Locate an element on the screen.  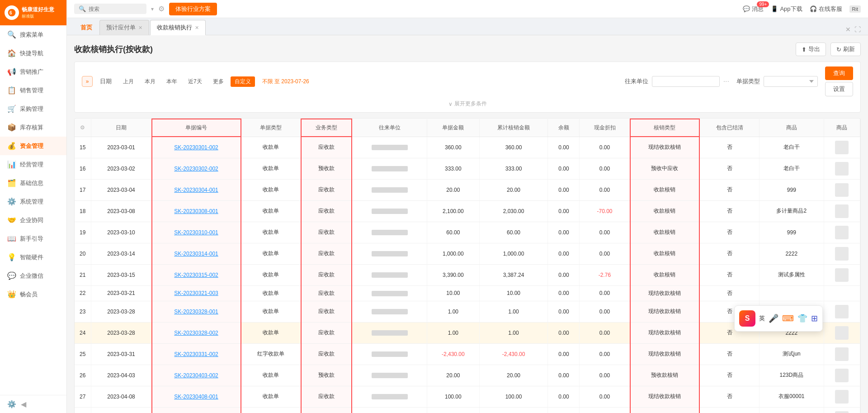
cell-product: 衣服00001 is located at coordinates (791, 396).